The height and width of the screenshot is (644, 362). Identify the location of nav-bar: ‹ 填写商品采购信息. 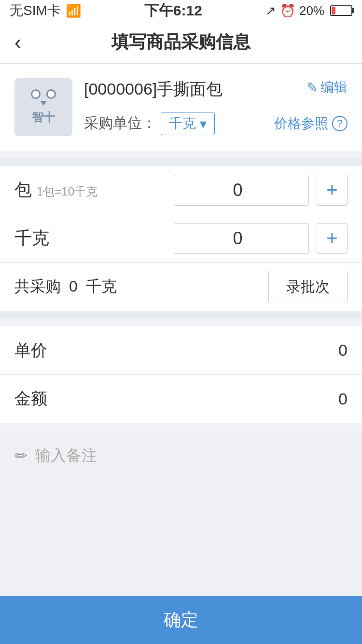
(181, 42).